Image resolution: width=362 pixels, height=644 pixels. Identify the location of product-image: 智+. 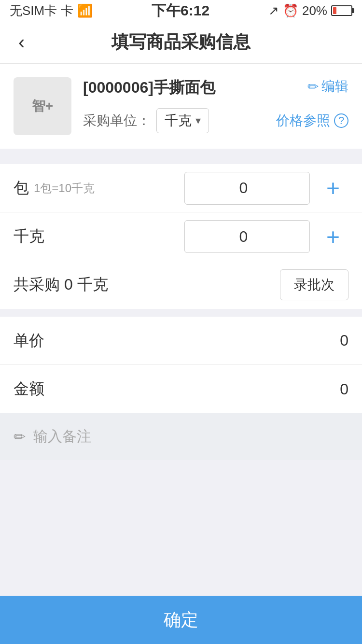
(42, 106).